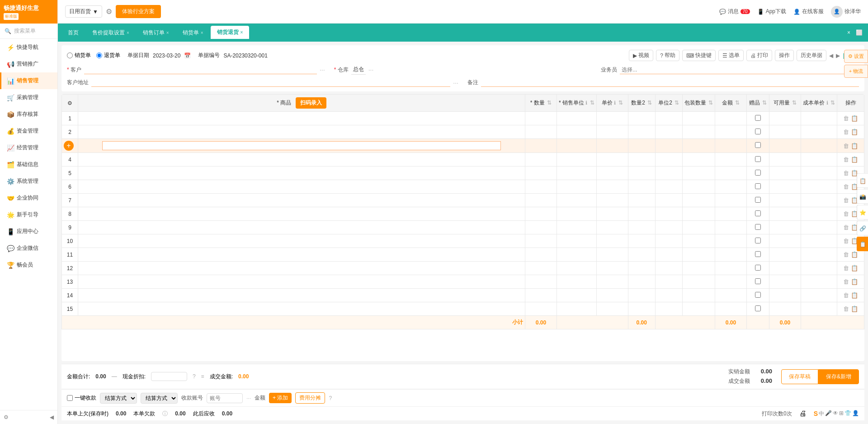  What do you see at coordinates (29, 47) in the screenshot?
I see `sidebar-item-quick-nav: ⚡ 快捷导航` at bounding box center [29, 47].